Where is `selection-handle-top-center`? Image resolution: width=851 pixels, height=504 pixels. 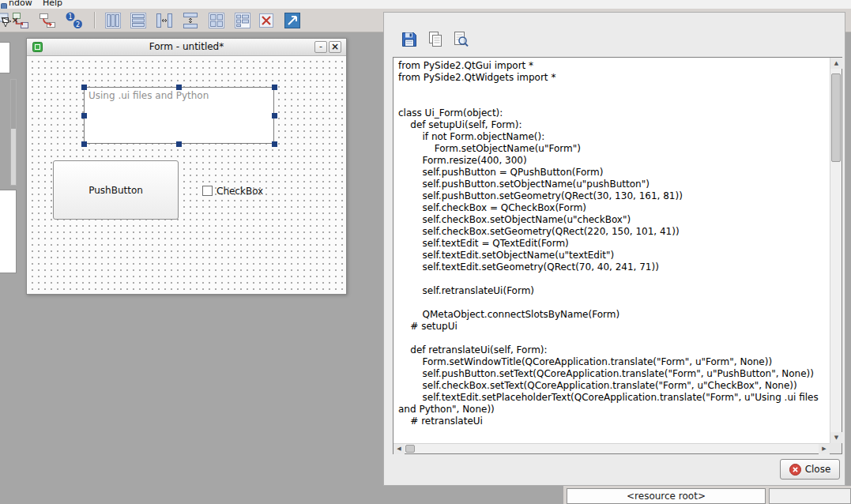 selection-handle-top-center is located at coordinates (179, 87).